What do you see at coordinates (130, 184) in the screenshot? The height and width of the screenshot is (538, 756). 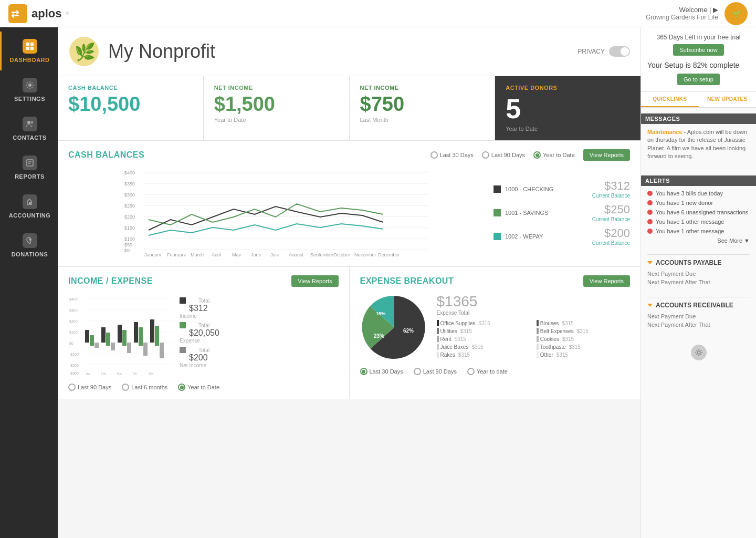 I see `svg-text: $350` at bounding box center [130, 184].